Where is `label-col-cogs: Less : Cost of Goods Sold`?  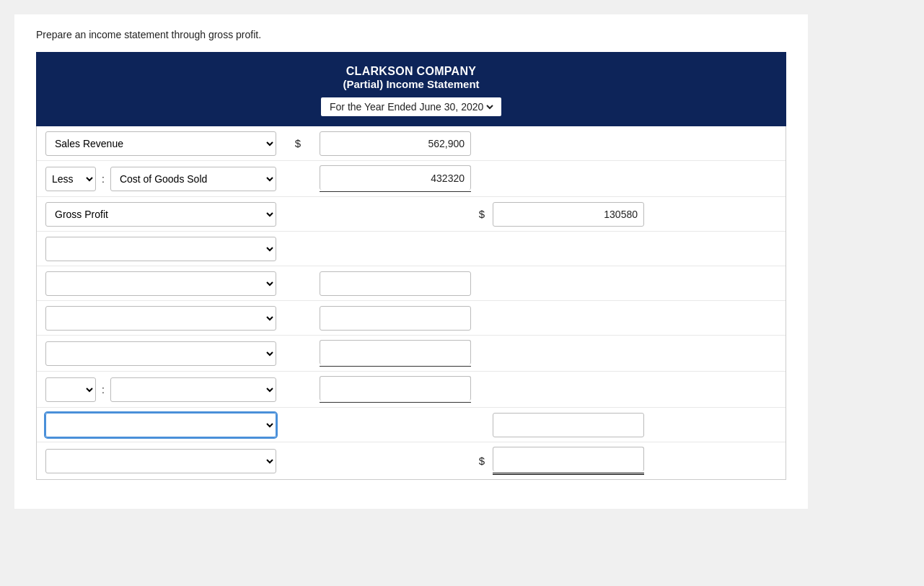
label-col-cogs: Less : Cost of Goods Sold is located at coordinates (161, 179).